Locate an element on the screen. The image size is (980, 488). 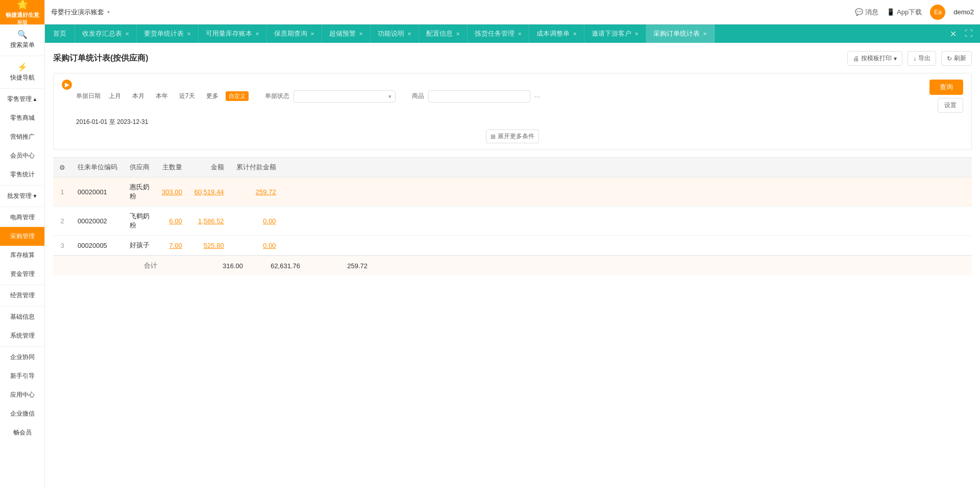
status-select is located at coordinates (345, 96).